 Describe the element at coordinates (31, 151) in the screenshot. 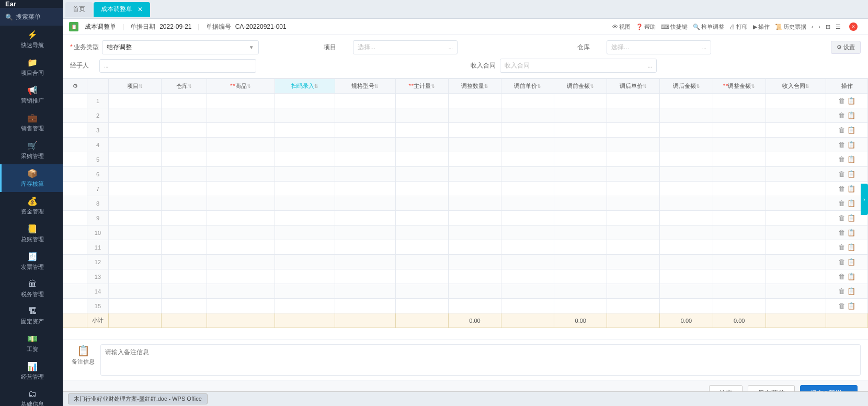

I see `sidebar-item-purchase-mgmt: 🛒采购管理` at that location.